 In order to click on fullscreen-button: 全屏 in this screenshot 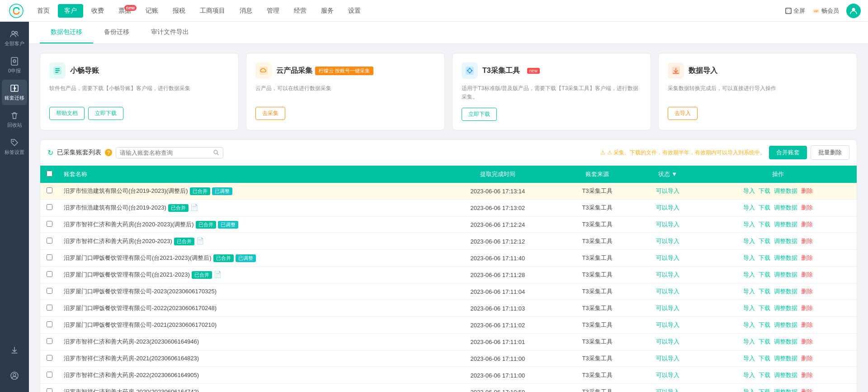, I will do `click(795, 11)`.